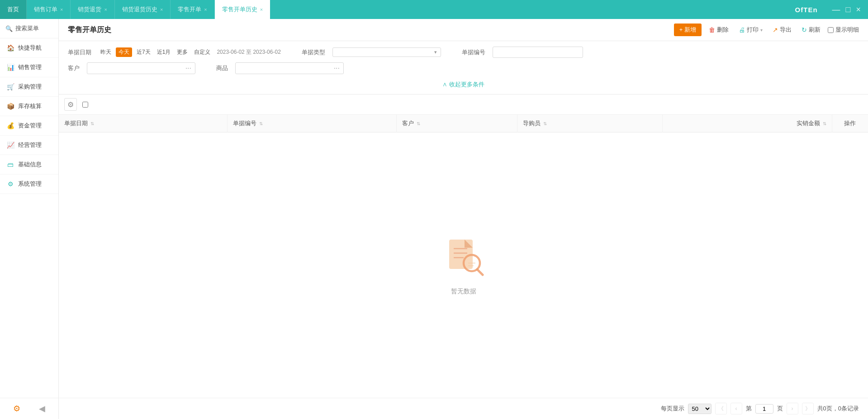  Describe the element at coordinates (464, 292) in the screenshot. I see `empty-text: 暂无数据` at that location.